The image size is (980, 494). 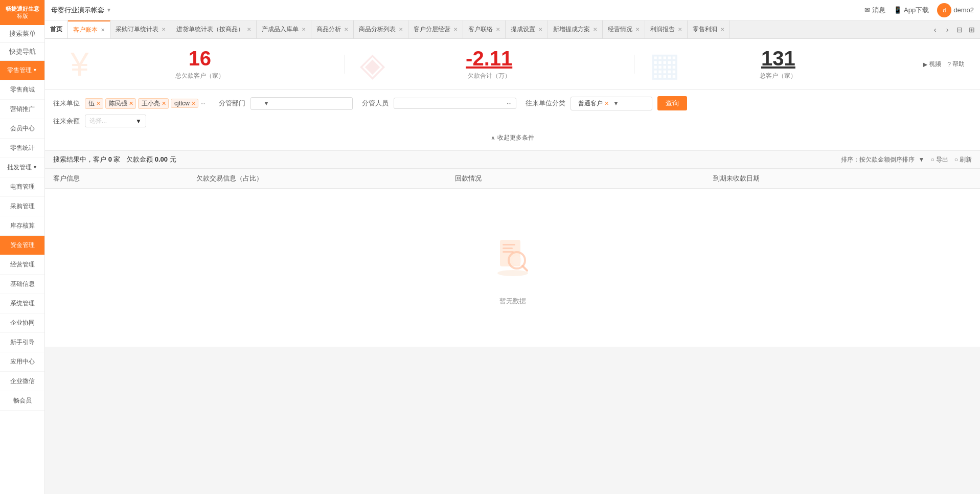 I want to click on filter-select-dept: ▼, so click(x=302, y=103).